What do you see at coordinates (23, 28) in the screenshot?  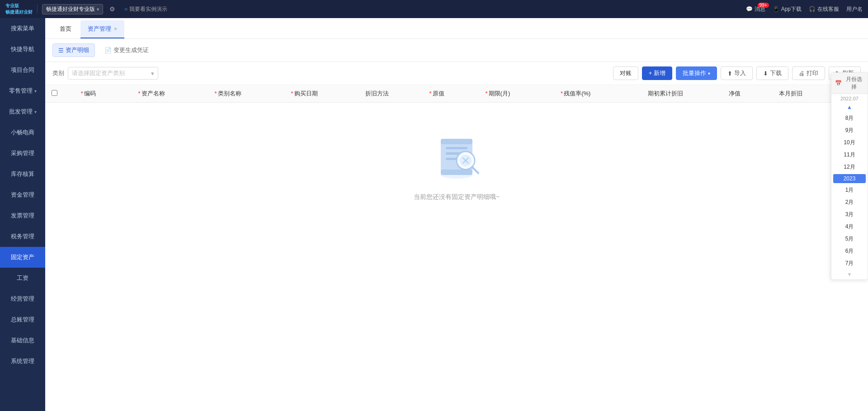 I see `sidebar-item-search: 搜索菜单` at bounding box center [23, 28].